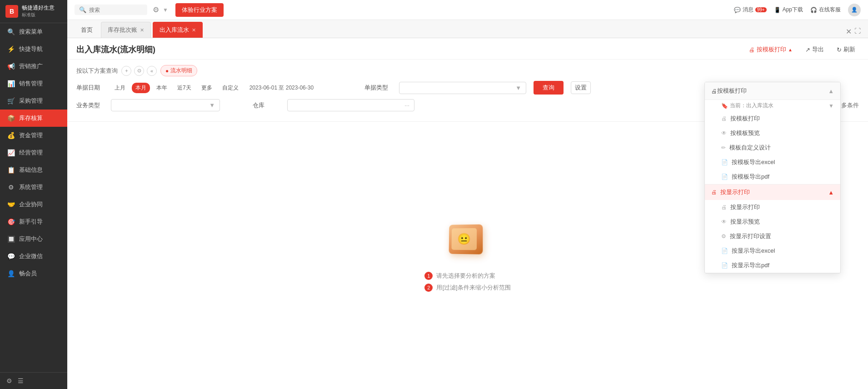  Describe the element at coordinates (773, 177) in the screenshot. I see `template-pdf-item: 📄 按模板导出pdf` at that location.